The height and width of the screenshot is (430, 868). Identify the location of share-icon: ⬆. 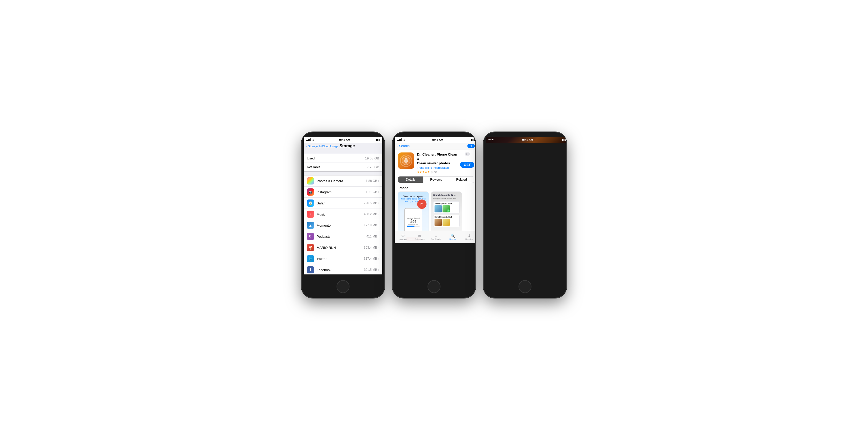
(471, 146).